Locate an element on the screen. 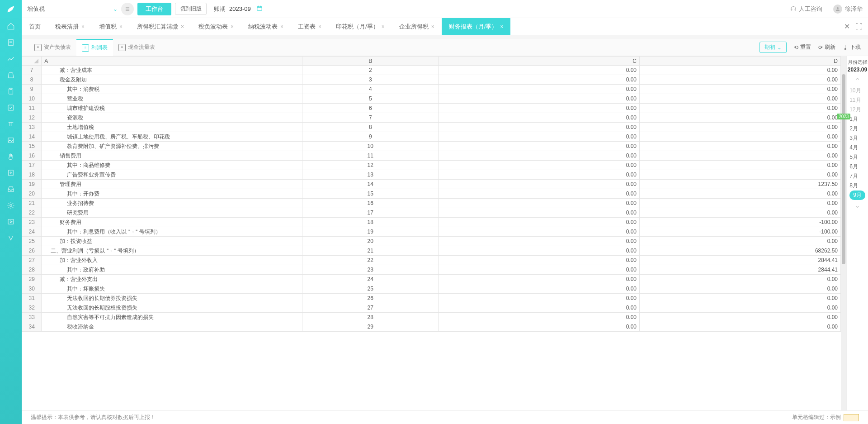 The image size is (868, 424). cell: 税金及附加 is located at coordinates (172, 80).